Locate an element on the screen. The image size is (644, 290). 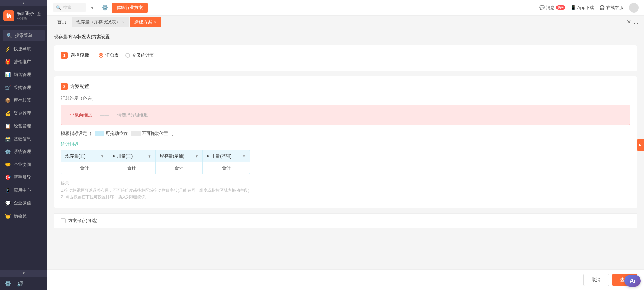
wecom-icon: 💬 is located at coordinates (8, 203).